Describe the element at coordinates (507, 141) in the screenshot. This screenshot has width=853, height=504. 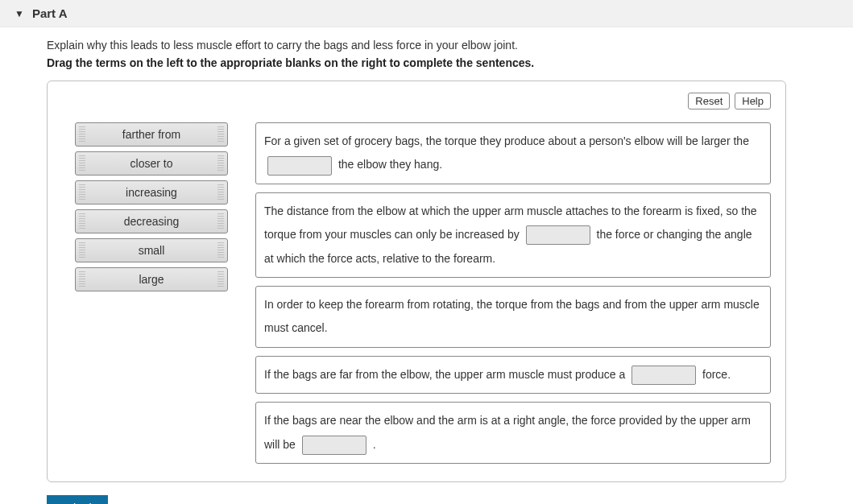
I see `sentence-1-text-a: For a given set of grocery bags, the tor…` at that location.